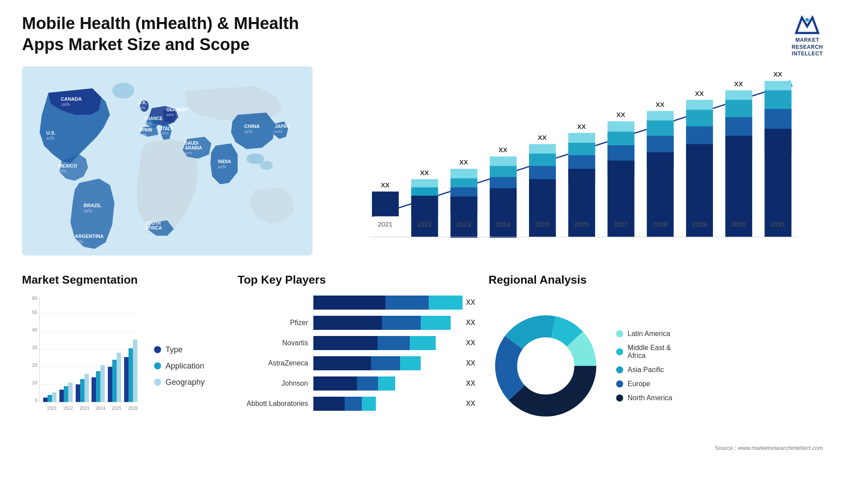  Describe the element at coordinates (84, 358) in the screenshot. I see `seg-chart-svg: 0 10 20 30 40 50 60` at that location.